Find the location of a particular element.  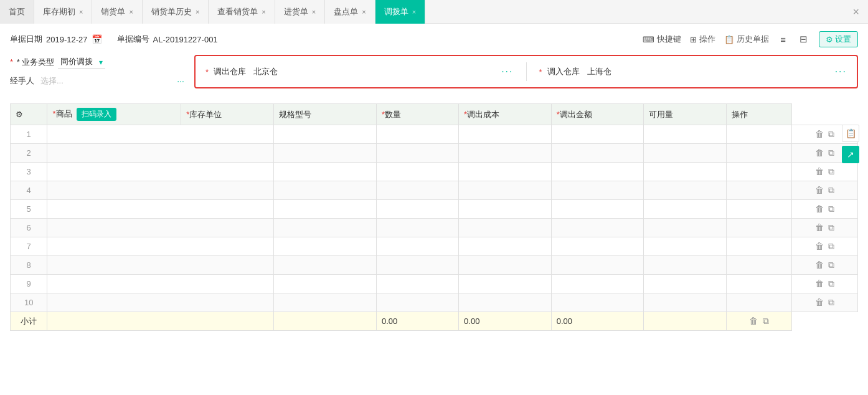

delete-icon-sub: 🗑 is located at coordinates (753, 321).